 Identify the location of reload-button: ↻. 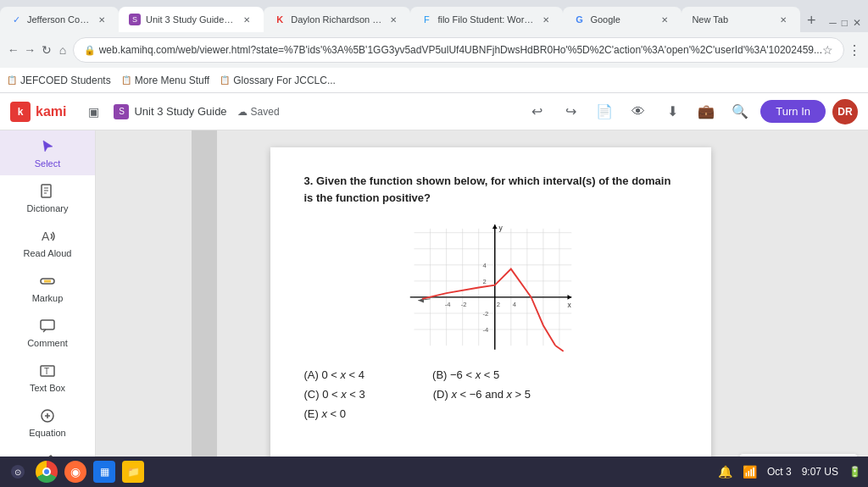
(46, 50).